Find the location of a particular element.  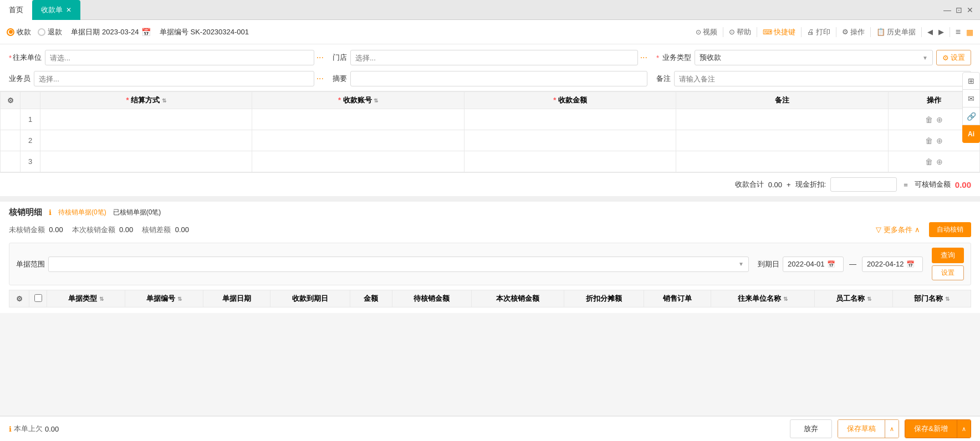

staff-input is located at coordinates (174, 79).